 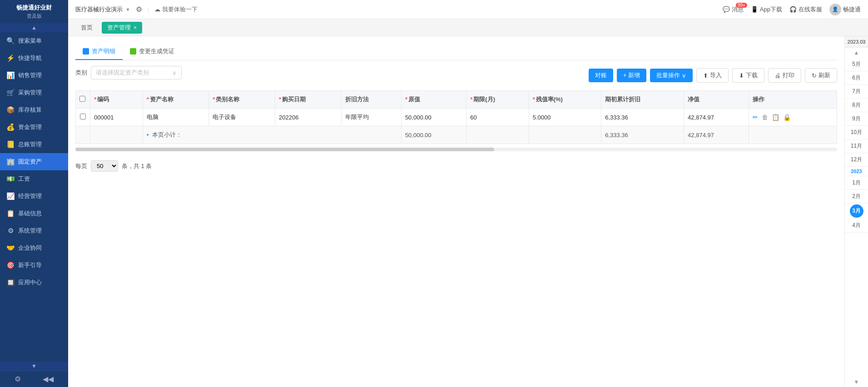 I want to click on sidebar-item-label: 工资, so click(x=24, y=179).